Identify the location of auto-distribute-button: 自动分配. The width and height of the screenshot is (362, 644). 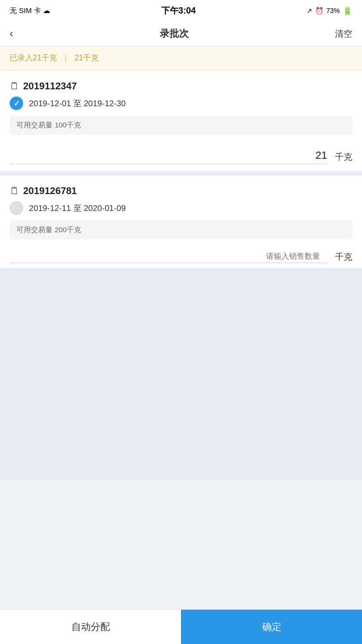
(91, 627).